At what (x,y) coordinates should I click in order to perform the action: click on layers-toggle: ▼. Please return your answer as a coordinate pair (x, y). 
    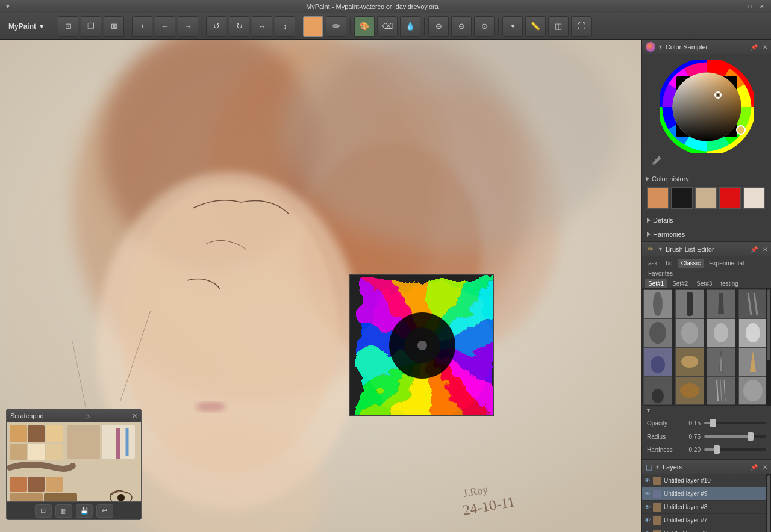
    Looking at the image, I should click on (658, 467).